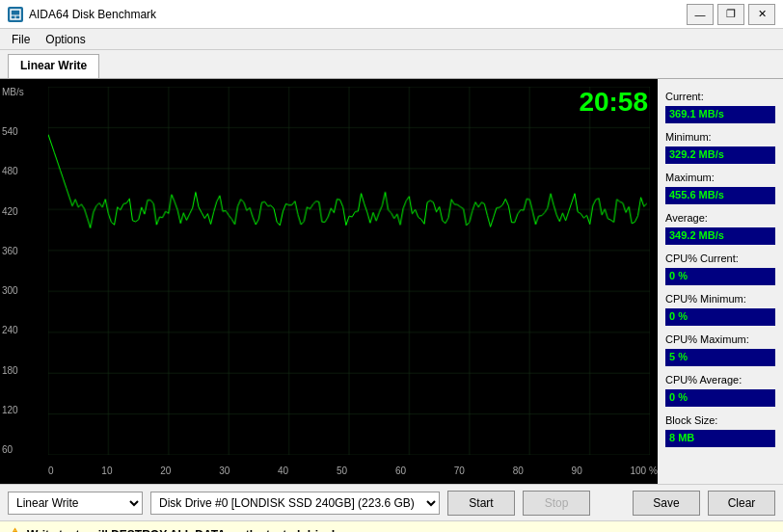 This screenshot has width=783, height=532. Describe the element at coordinates (720, 439) in the screenshot. I see `block-size-value: 8 MB` at that location.